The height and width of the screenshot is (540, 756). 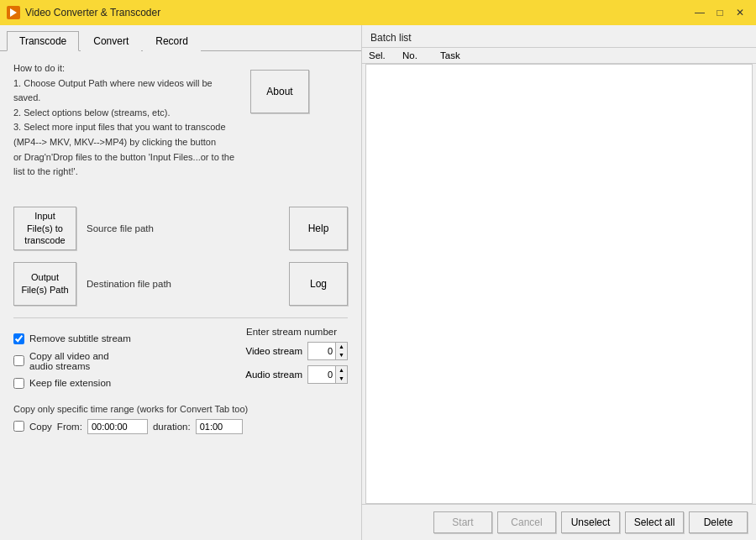 I want to click on audio-stream-down: ▼, so click(x=341, y=379).